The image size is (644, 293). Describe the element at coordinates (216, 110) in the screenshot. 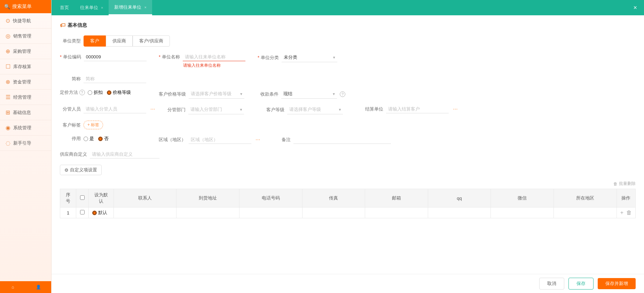

I see `department-display: 请输入分管部门` at that location.